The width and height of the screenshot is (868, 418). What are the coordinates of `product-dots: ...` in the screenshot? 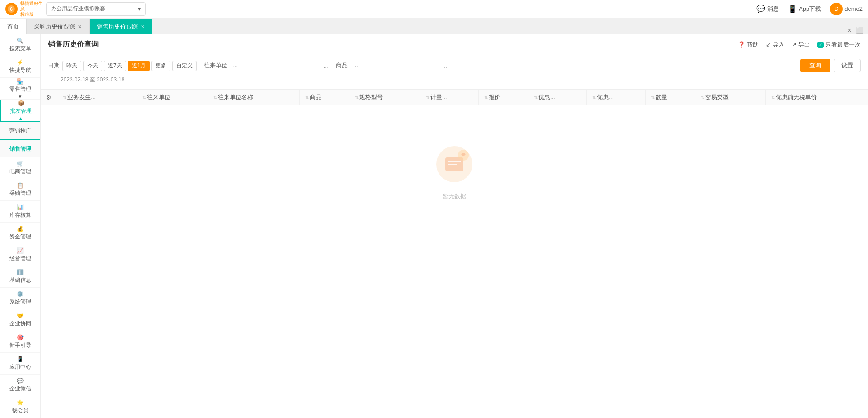 It's located at (446, 66).